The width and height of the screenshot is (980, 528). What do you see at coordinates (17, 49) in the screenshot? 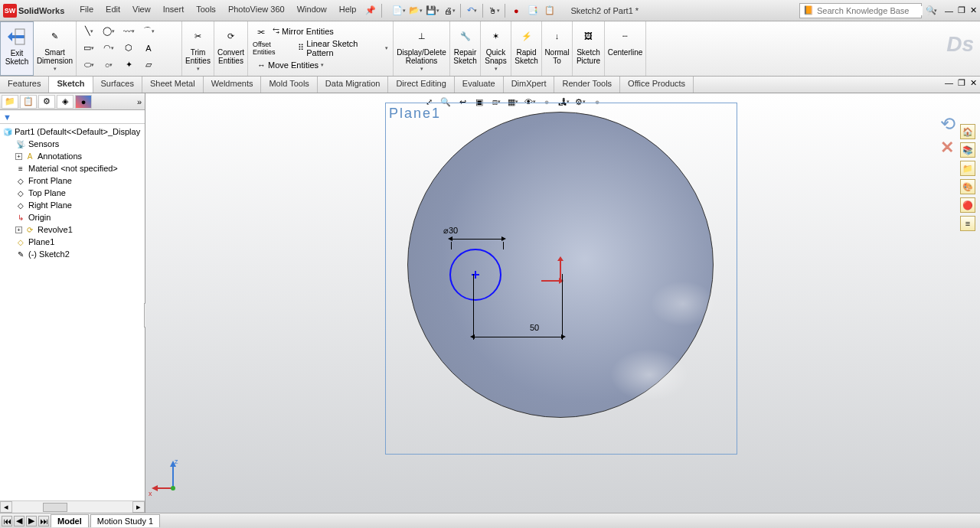
I see `exit-sketch-button: Exit Sketch` at bounding box center [17, 49].